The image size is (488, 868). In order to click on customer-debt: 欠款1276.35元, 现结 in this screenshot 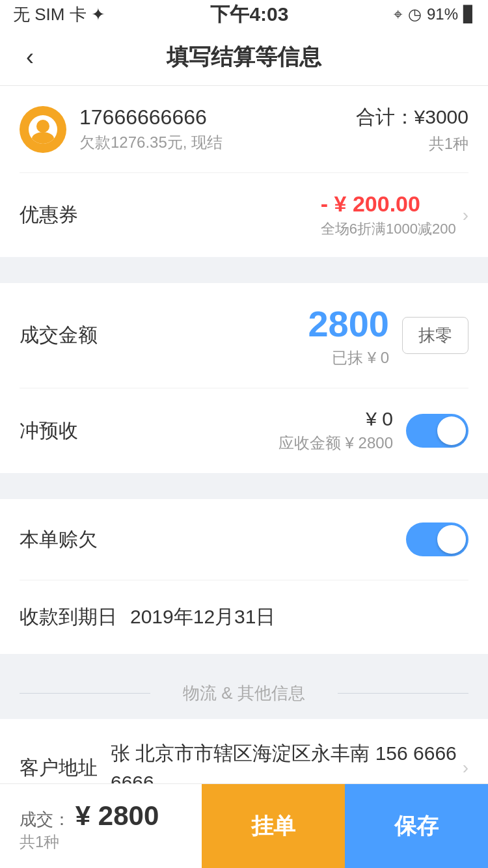, I will do `click(151, 142)`.